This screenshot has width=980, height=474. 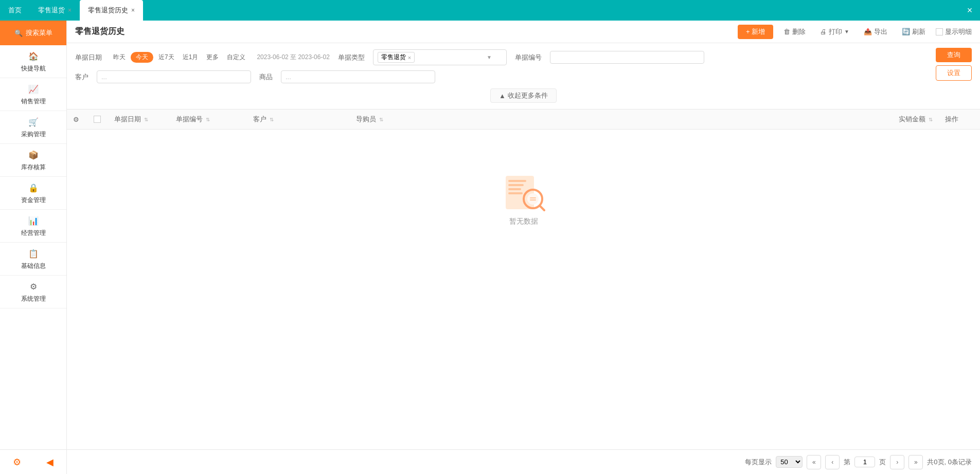 What do you see at coordinates (931, 119) in the screenshot?
I see `amount-sort-icon: ⇅` at bounding box center [931, 119].